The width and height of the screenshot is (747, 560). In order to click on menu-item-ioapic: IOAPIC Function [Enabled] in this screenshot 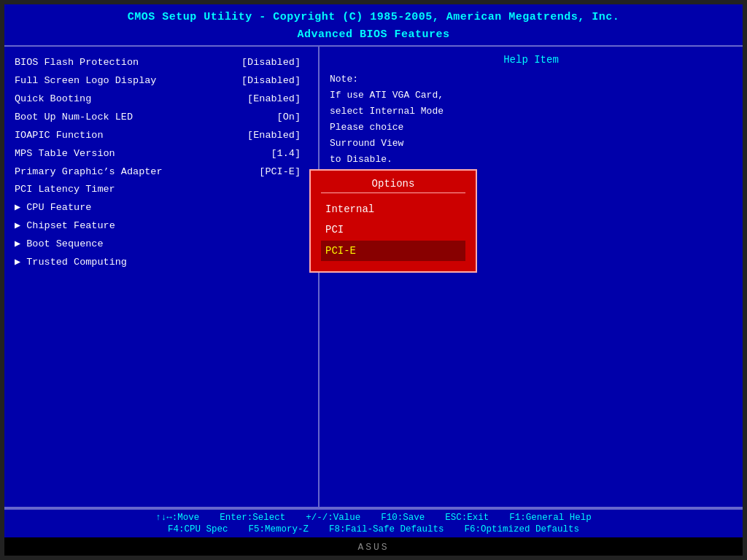, I will do `click(161, 136)`.